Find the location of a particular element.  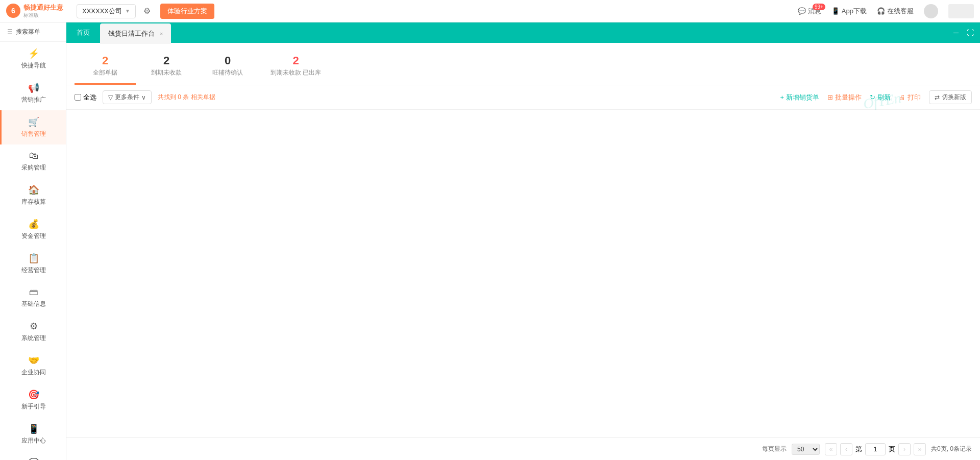

company-selector: XXXXXX公司 ▼ is located at coordinates (106, 11).